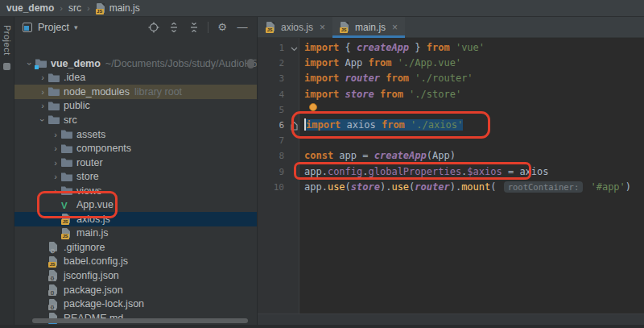 The image size is (644, 328). I want to click on code-token: store, so click(365, 187).